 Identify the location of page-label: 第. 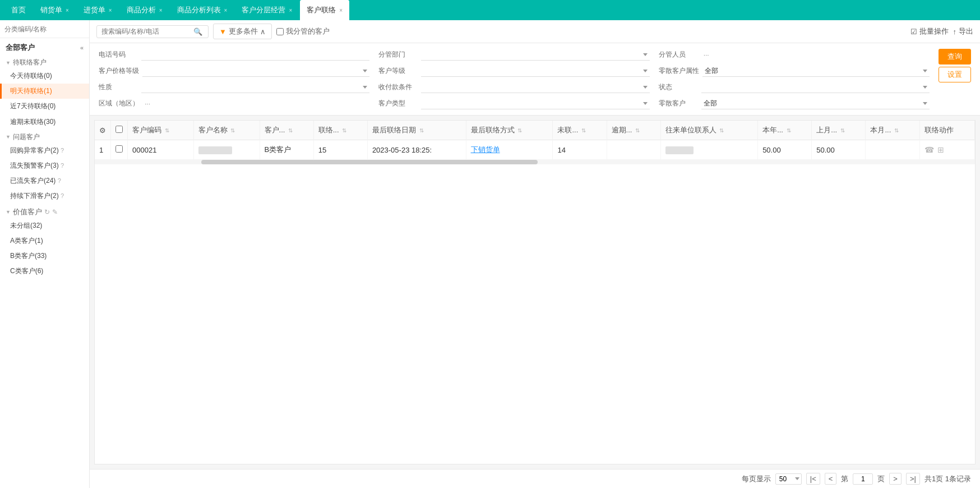
(844, 479).